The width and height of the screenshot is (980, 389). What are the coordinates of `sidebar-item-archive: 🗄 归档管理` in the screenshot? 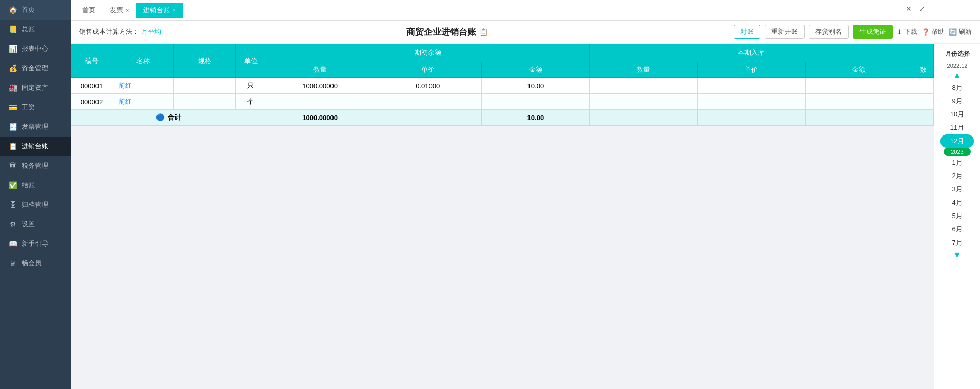 It's located at (35, 205).